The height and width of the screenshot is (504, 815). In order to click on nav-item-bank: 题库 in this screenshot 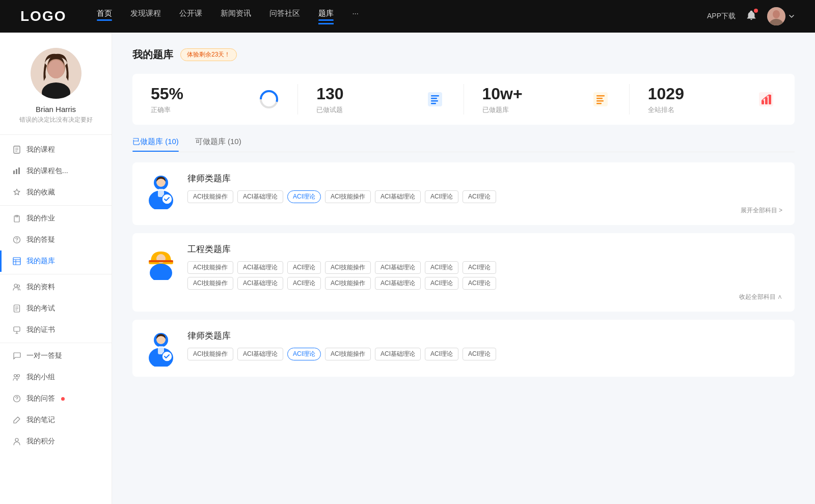, I will do `click(326, 16)`.